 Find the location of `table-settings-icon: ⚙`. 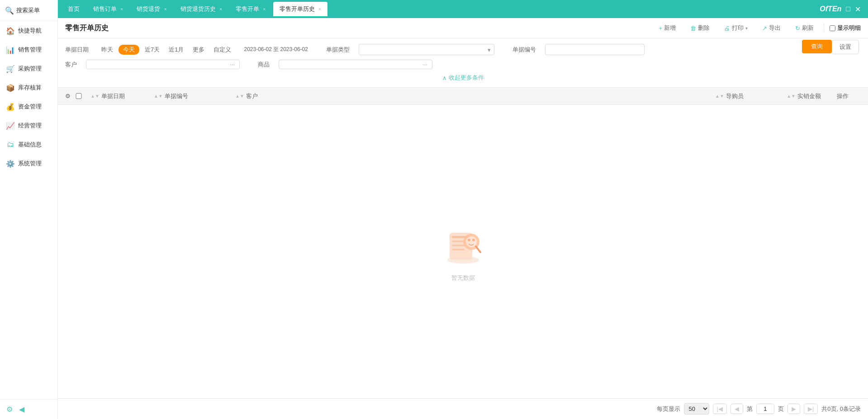

table-settings-icon: ⚙ is located at coordinates (68, 96).